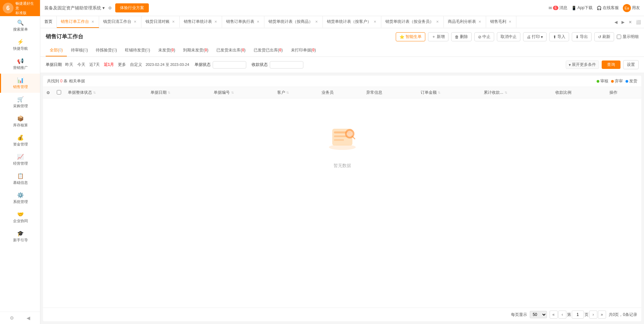  What do you see at coordinates (161, 22) in the screenshot?
I see `tab-cash-reconcile: 钱货日清对账✕` at bounding box center [161, 22].